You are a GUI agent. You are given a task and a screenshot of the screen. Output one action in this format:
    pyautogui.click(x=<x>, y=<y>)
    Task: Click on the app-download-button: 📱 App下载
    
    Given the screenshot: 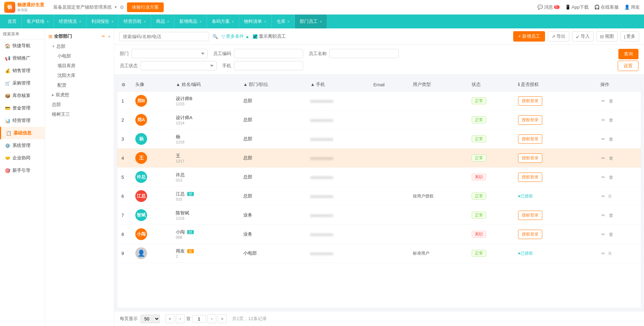 What is the action you would take?
    pyautogui.click(x=577, y=7)
    